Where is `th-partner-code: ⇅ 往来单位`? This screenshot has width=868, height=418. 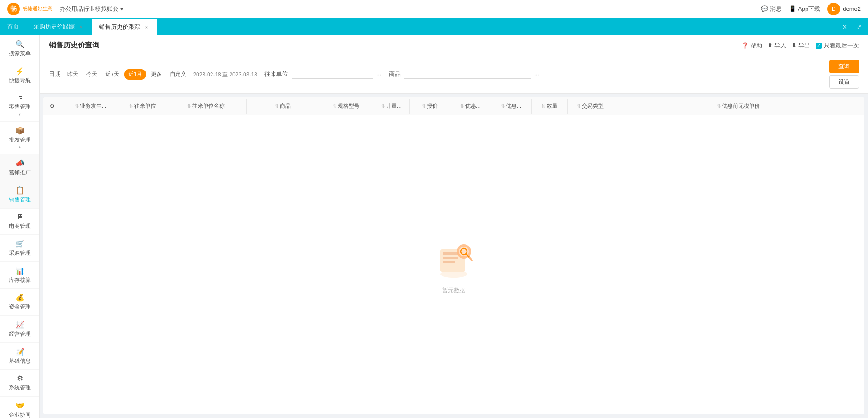 th-partner-code: ⇅ 往来单位 is located at coordinates (143, 106).